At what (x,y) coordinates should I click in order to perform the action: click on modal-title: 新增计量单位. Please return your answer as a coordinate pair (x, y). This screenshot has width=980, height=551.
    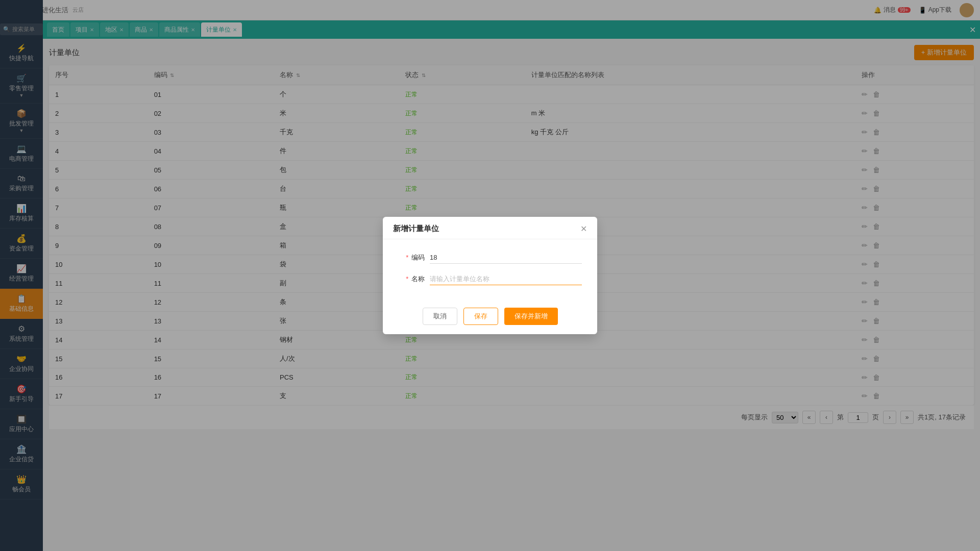
    Looking at the image, I should click on (416, 229).